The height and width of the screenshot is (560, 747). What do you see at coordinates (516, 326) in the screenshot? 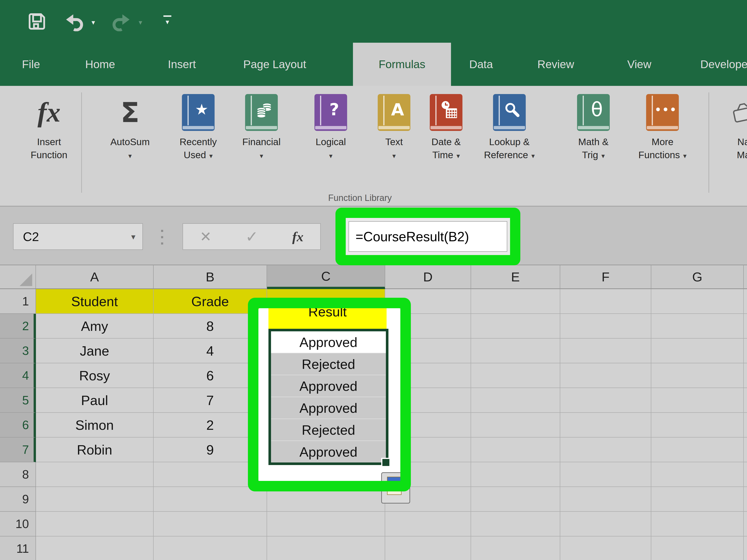
I see `cell-E2` at bounding box center [516, 326].